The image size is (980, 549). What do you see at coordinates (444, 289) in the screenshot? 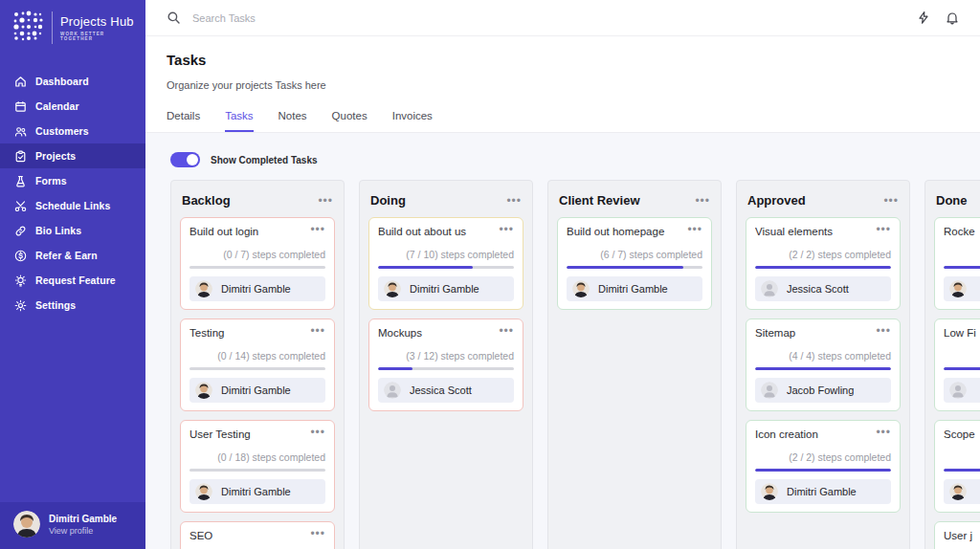
I see `assignee-name: Dimitri Gamble` at bounding box center [444, 289].